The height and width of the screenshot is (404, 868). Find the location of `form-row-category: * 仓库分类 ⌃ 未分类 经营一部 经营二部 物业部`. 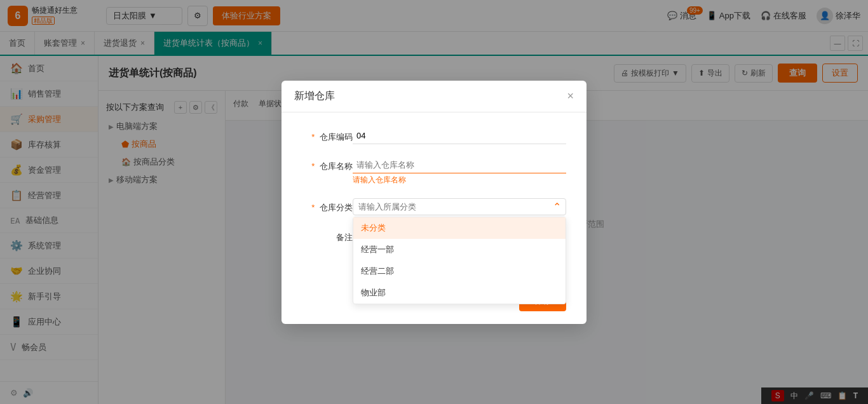

form-row-category: * 仓库分类 ⌃ 未分类 经营一部 经营二部 物业部 is located at coordinates (434, 207).